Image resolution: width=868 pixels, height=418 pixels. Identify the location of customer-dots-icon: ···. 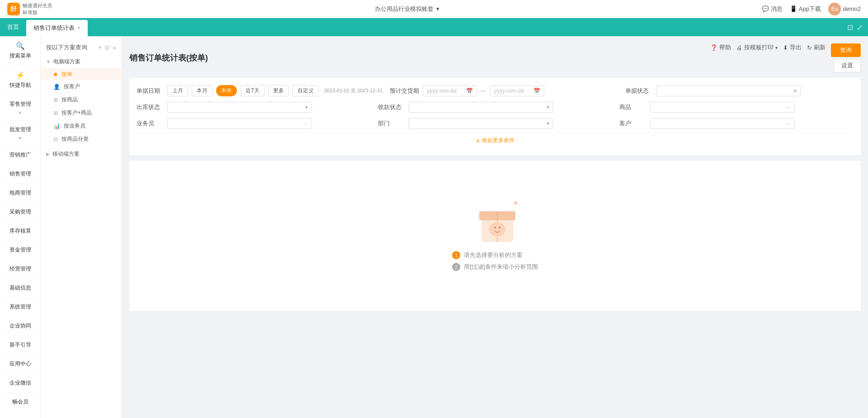
(788, 124).